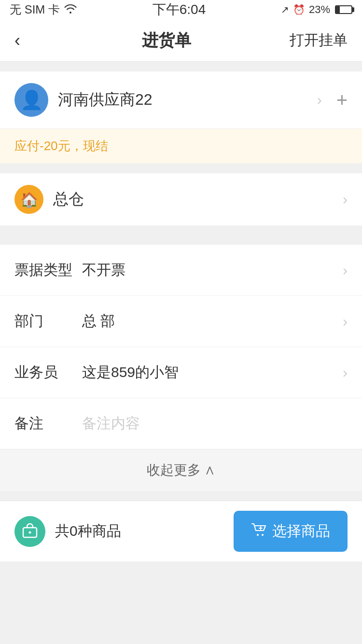 This screenshot has height=644, width=362. Describe the element at coordinates (215, 424) in the screenshot. I see `remark-input: 备注内容` at that location.